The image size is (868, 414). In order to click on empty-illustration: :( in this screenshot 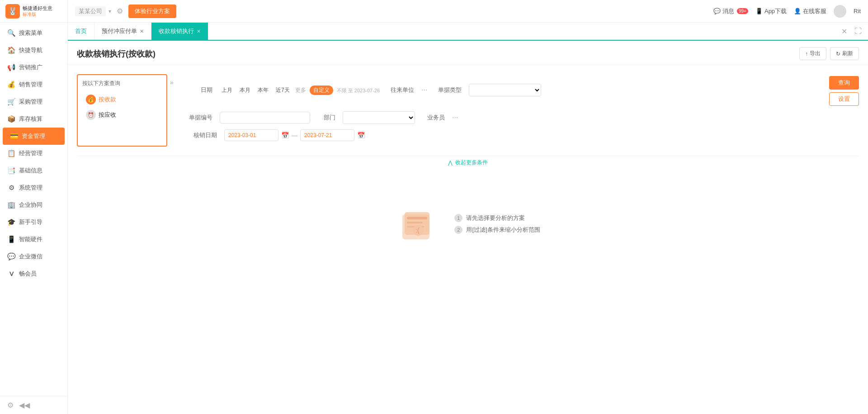, I will do `click(418, 226)`.